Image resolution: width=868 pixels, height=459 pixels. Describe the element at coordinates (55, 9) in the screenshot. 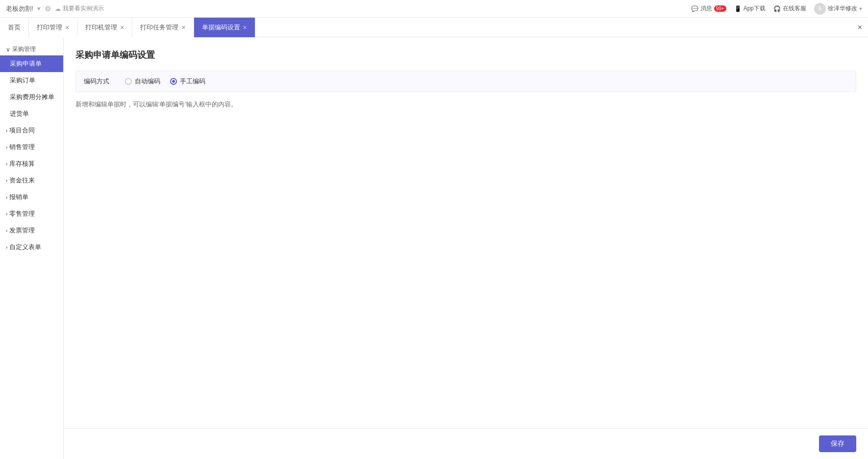

I see `top-bar-left: 老板勿割! ▾ ⚙ ☁ 我要看实例演示` at that location.